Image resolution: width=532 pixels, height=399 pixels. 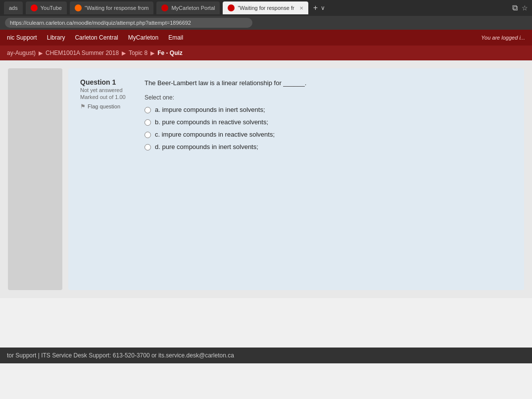 I want to click on radio-c, so click(x=147, y=135).